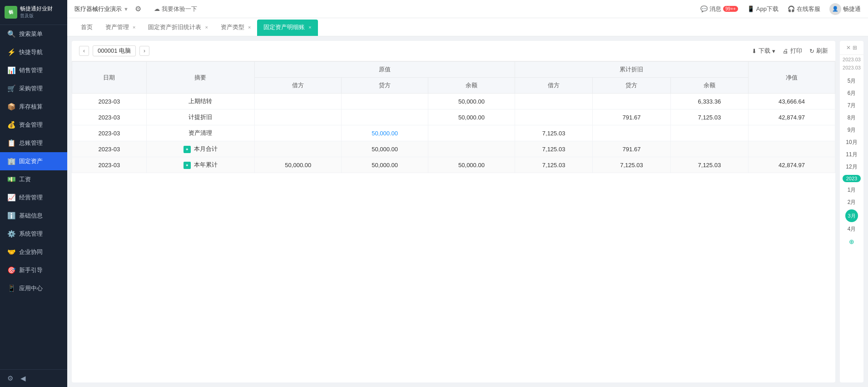 The image size is (868, 387). What do you see at coordinates (719, 9) in the screenshot?
I see `message-button: 💬 消息 99+` at bounding box center [719, 9].